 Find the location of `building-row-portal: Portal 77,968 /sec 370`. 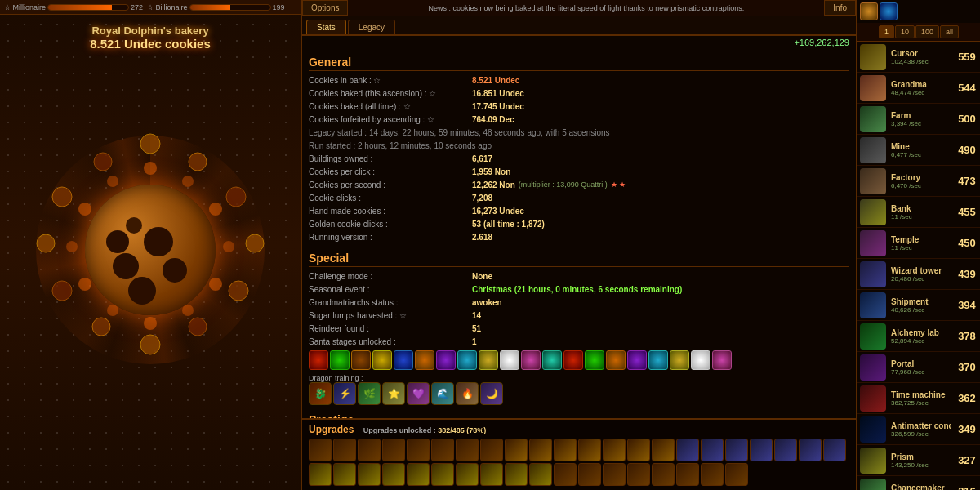

building-row-portal: Portal 77,968 /sec 370 is located at coordinates (919, 368).